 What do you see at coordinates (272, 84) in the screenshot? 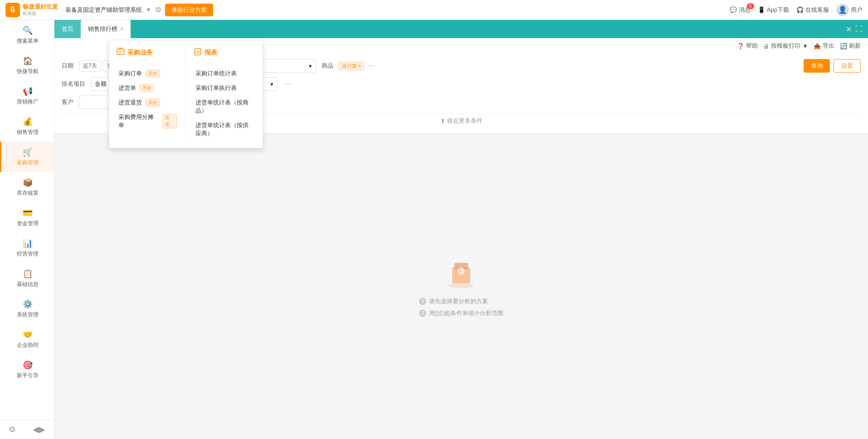
I see `salesperson-select-arrow: ▾` at bounding box center [272, 84].